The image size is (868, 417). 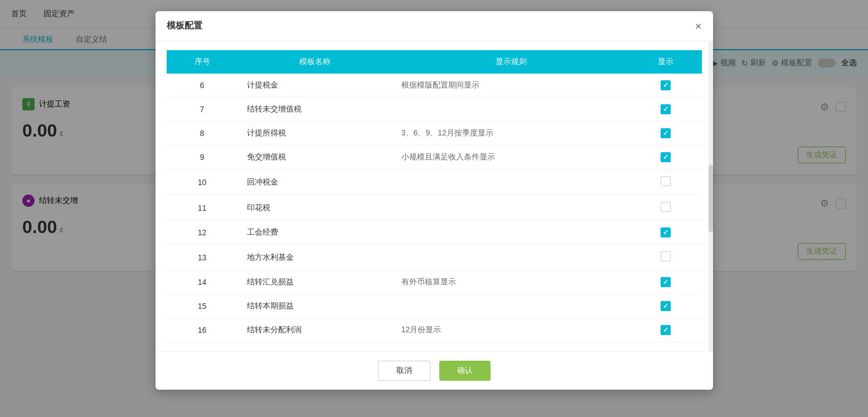 What do you see at coordinates (316, 282) in the screenshot?
I see `row-name: 结转汇兑损益` at bounding box center [316, 282].